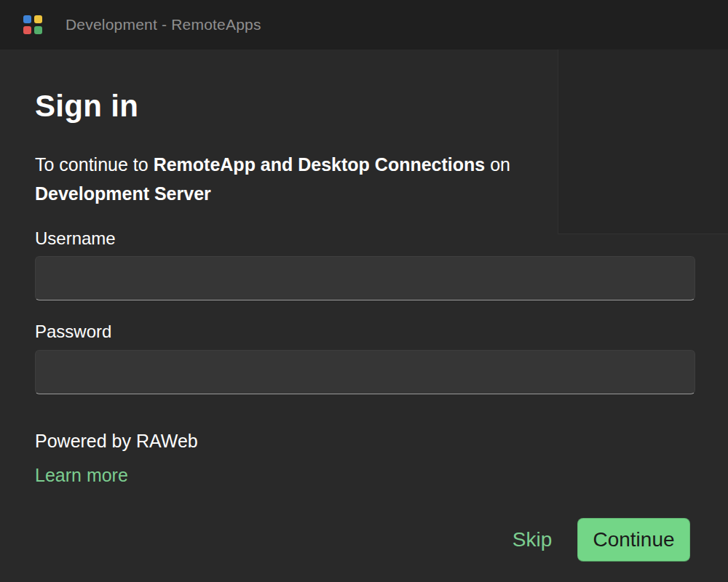 The image size is (728, 582). What do you see at coordinates (38, 31) in the screenshot?
I see `logo-tile-green` at bounding box center [38, 31].